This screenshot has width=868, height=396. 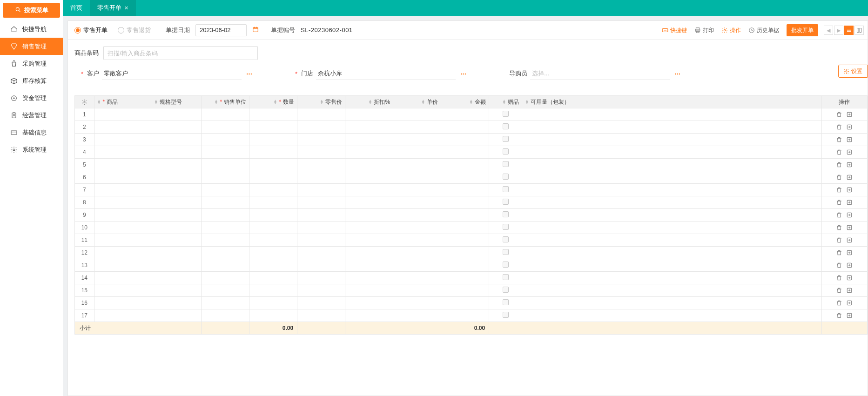 I want to click on guide-picker-button: ⋯, so click(x=678, y=74).